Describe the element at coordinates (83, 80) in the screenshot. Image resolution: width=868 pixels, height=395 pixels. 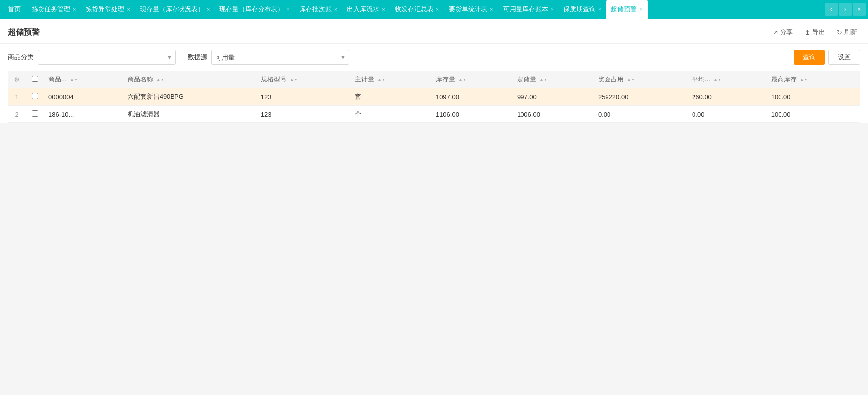
I see `col-product-code-header: 商品... ▲▼` at that location.